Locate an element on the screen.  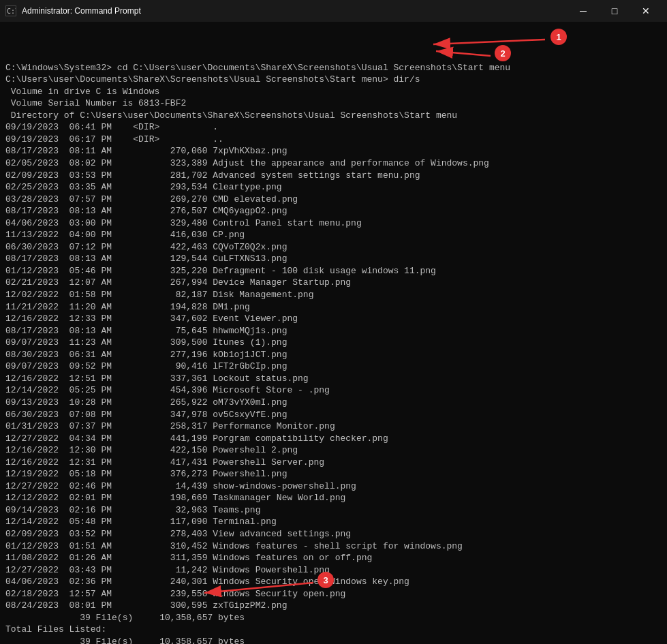
terminal-line: 12/14/2022 05:48 PM 117,090 Terminal.png is located at coordinates (334, 522).